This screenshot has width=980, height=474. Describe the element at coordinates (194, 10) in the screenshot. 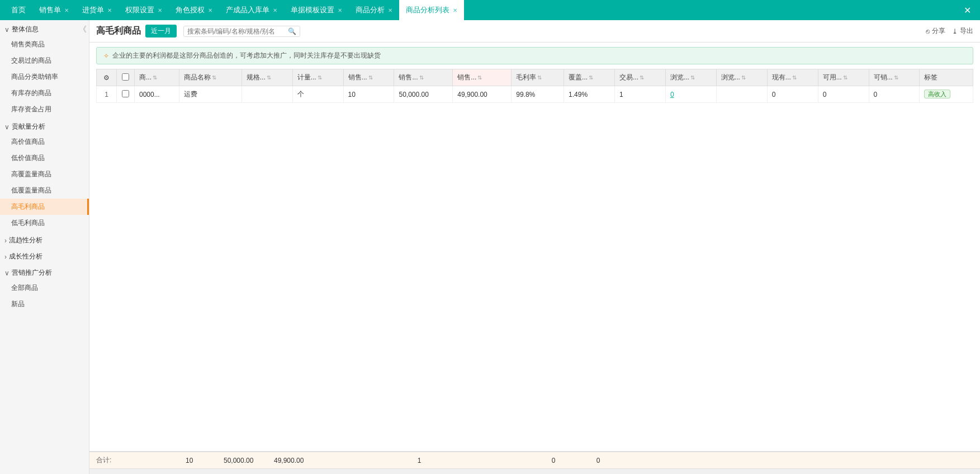

I see `nav-roles: 角色授权 ✕` at that location.